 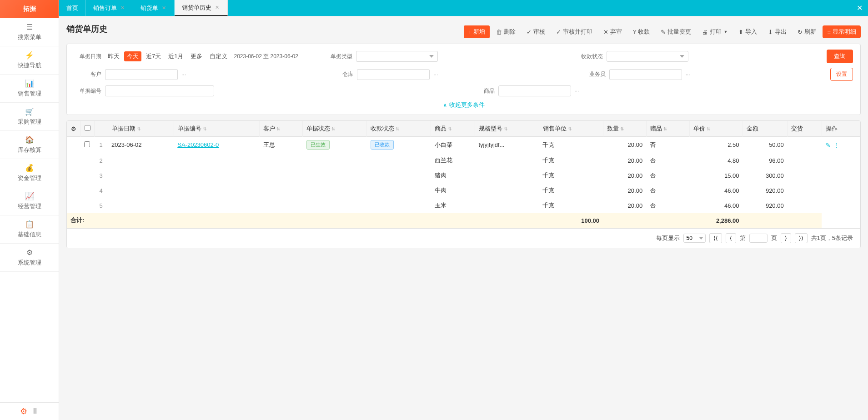 I want to click on col-spec-type: 规格型号 ⇅, so click(x=507, y=129).